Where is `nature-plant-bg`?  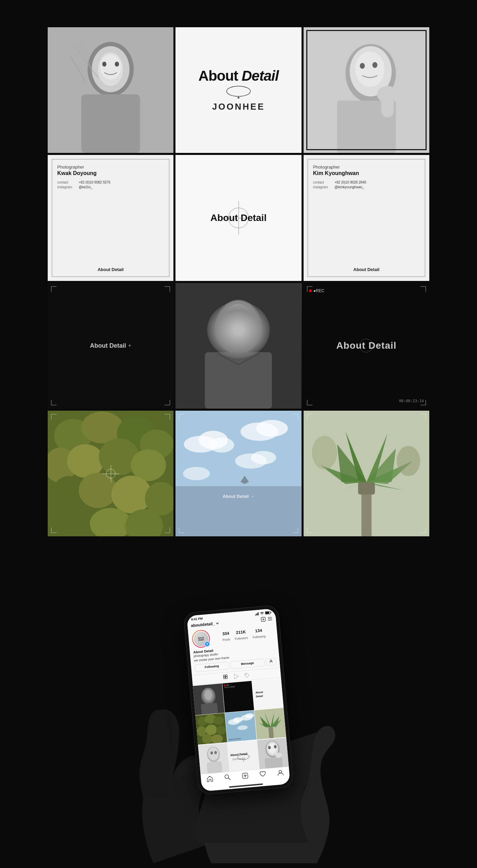 nature-plant-bg is located at coordinates (367, 473).